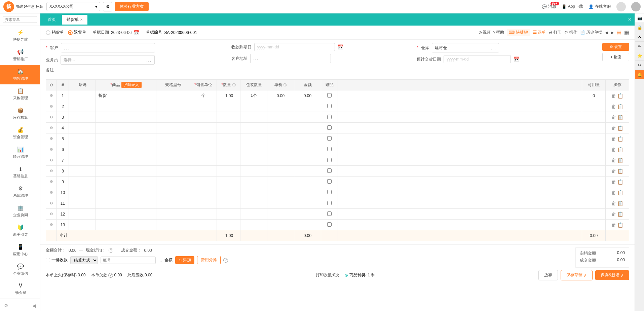 The image size is (644, 311). I want to click on avatar, so click(621, 7).